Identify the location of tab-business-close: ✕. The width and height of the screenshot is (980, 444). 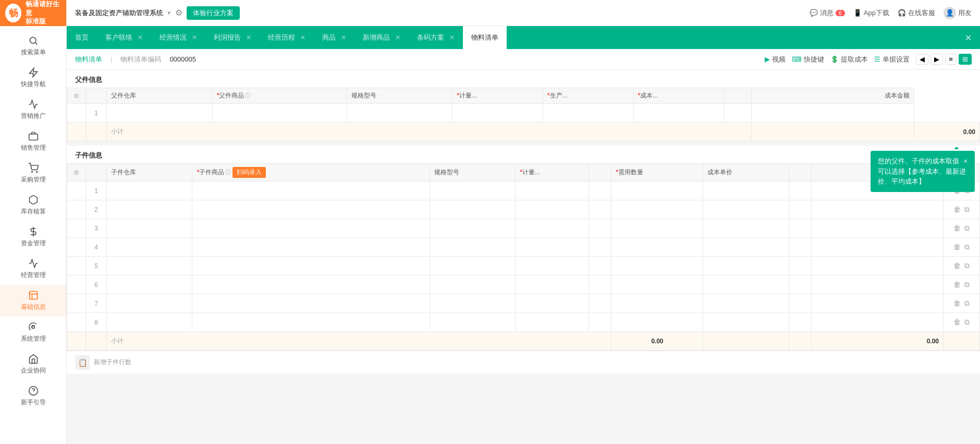
(194, 38).